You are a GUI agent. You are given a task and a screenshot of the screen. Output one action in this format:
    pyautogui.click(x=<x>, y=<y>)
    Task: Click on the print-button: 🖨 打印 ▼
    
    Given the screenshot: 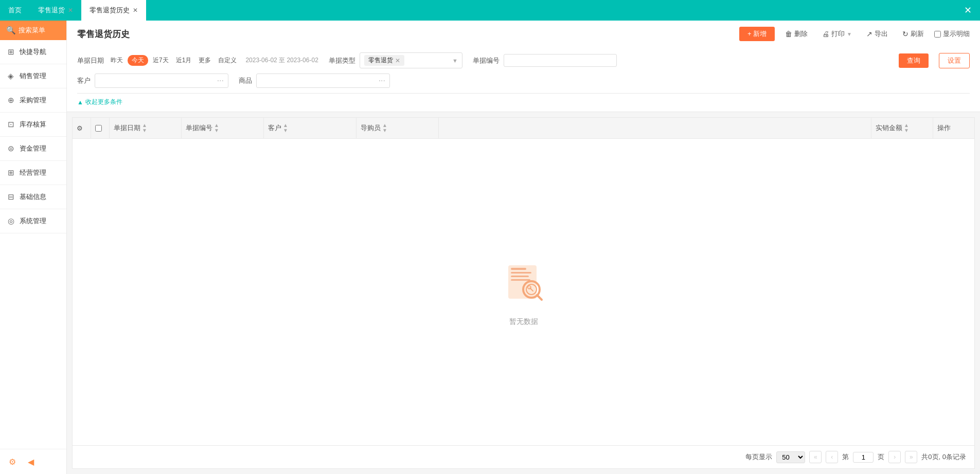 What is the action you would take?
    pyautogui.click(x=837, y=34)
    